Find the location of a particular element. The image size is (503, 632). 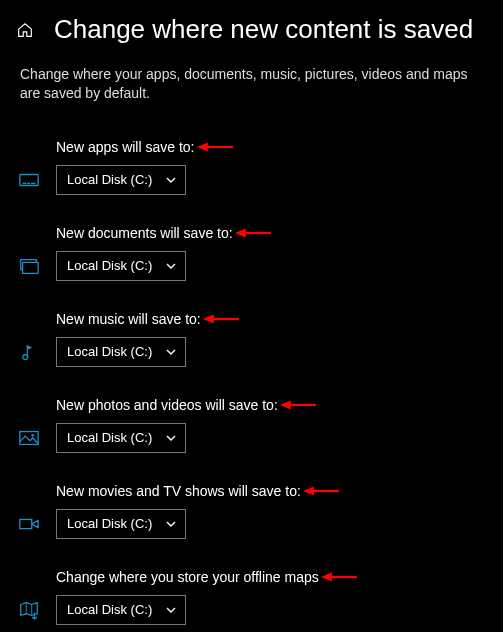

document-icon is located at coordinates (29, 266).